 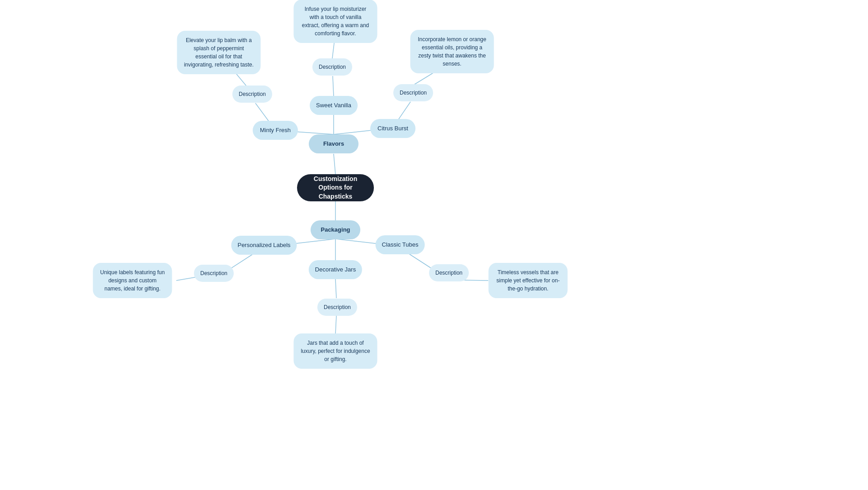 What do you see at coordinates (334, 105) in the screenshot?
I see `sweet-vanilla-node: Sweet Vanilla` at bounding box center [334, 105].